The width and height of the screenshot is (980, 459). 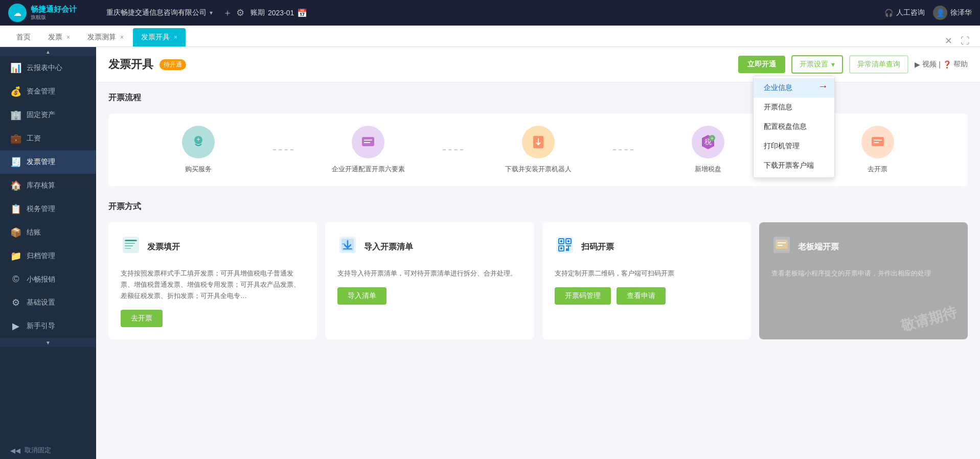 I want to click on support-label: 人工咨询, so click(x=910, y=13).